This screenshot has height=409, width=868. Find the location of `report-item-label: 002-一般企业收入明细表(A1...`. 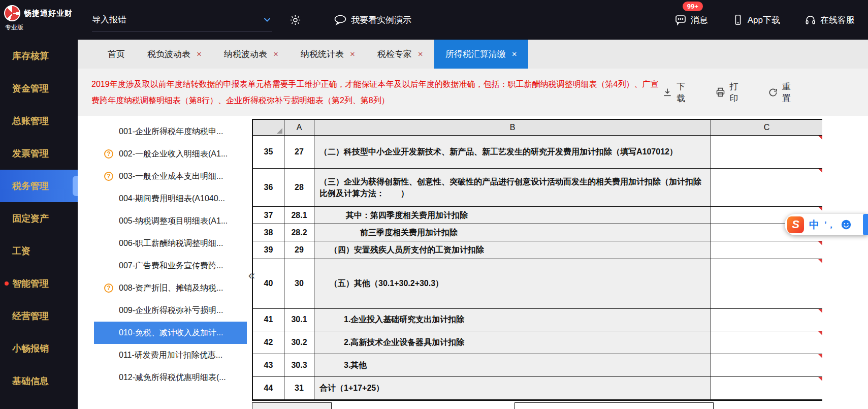

report-item-label: 002-一般企业收入明细表(A1... is located at coordinates (173, 154).